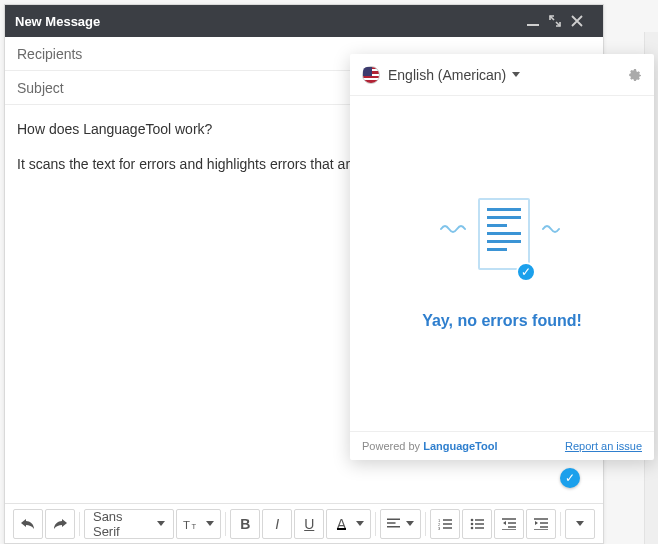 This screenshot has height=544, width=658. Describe the element at coordinates (60, 524) in the screenshot. I see `redo-button` at that location.